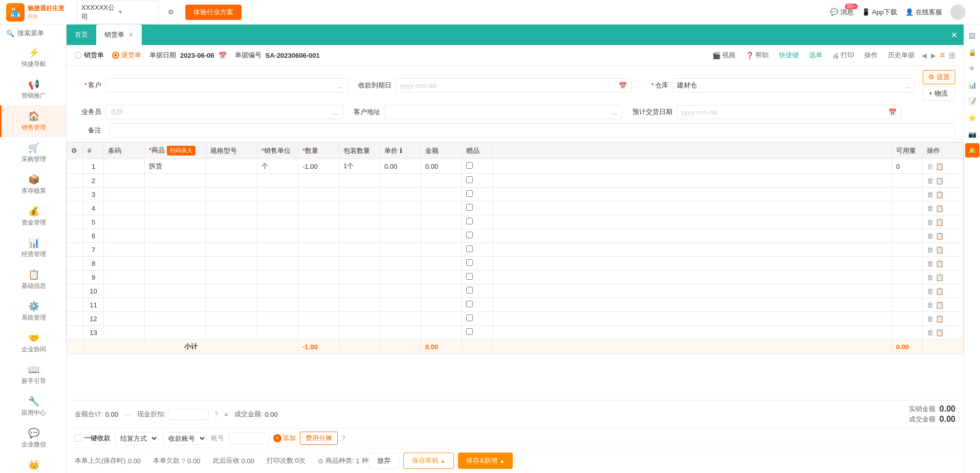 This screenshot has width=980, height=473. What do you see at coordinates (188, 414) in the screenshot?
I see `discount-input` at bounding box center [188, 414].